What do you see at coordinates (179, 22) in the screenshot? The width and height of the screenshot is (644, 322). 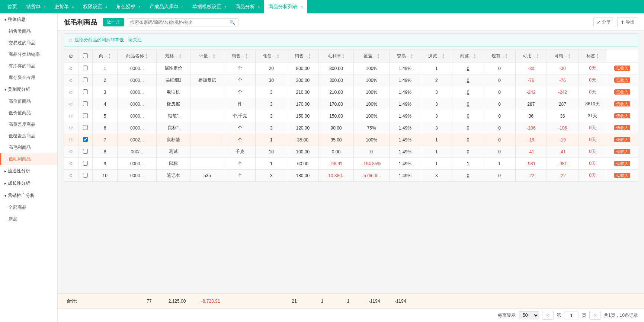 I see `search-input` at bounding box center [179, 22].